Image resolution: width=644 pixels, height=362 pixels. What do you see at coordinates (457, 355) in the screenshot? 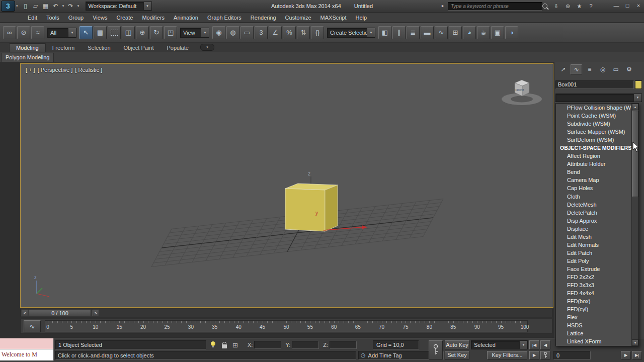
I see `set-key-button: Set Key` at bounding box center [457, 355].